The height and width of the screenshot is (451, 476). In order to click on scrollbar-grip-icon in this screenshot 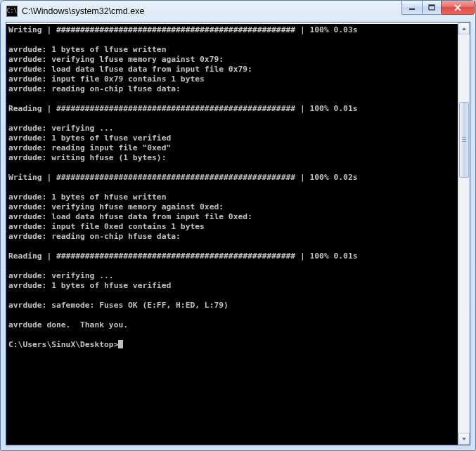, I will do `click(464, 140)`.